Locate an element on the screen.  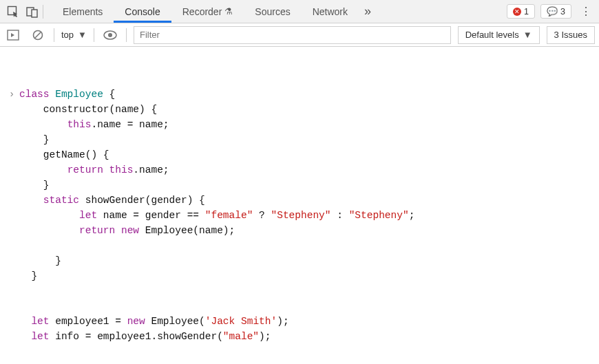
tab-recorder: Recorder ⚗ is located at coordinates (208, 11).